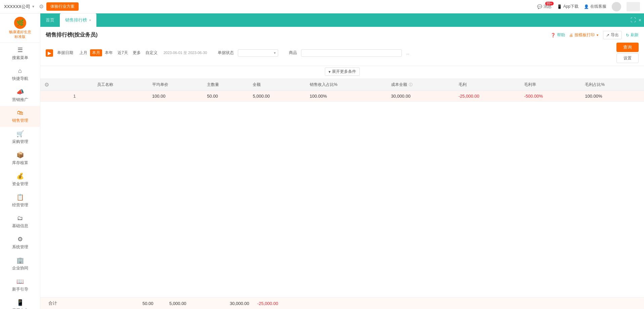 This screenshot has width=644, height=309. I want to click on footer-values: 50.00 5,000.00 30,000.00 -25,000.00, so click(362, 303).